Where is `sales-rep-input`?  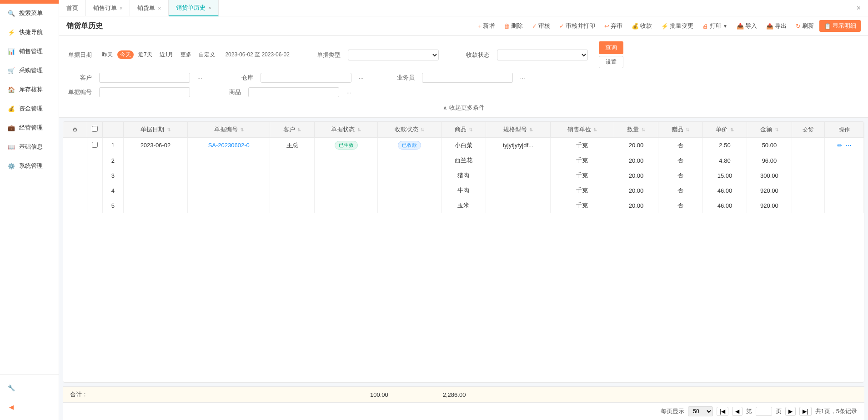 sales-rep-input is located at coordinates (467, 78).